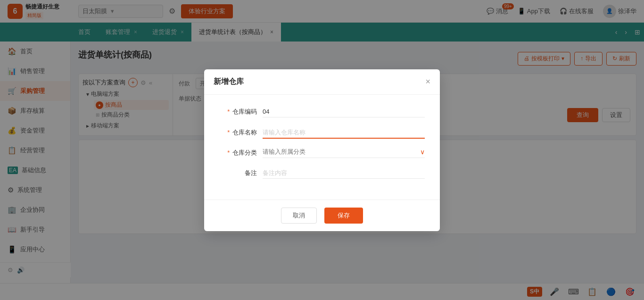 The image size is (644, 300). I want to click on name-label: * 仓库名称, so click(238, 133).